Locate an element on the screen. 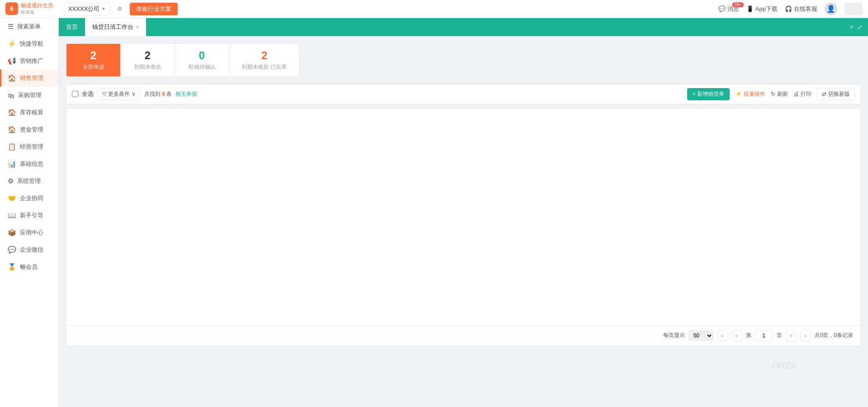  sidebar-item-label: 销售管理 is located at coordinates (32, 78).